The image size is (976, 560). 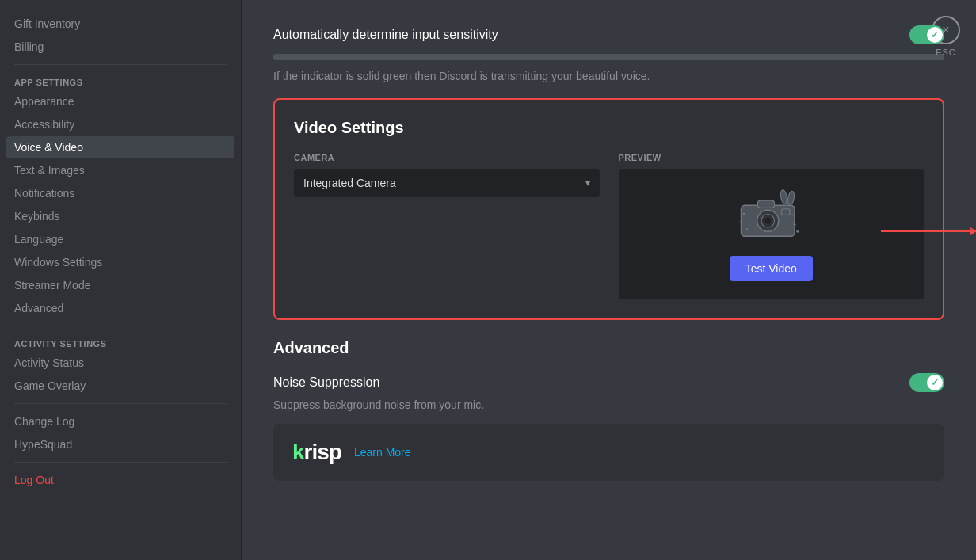 I want to click on sidebar-item-label: Advanced, so click(x=39, y=308).